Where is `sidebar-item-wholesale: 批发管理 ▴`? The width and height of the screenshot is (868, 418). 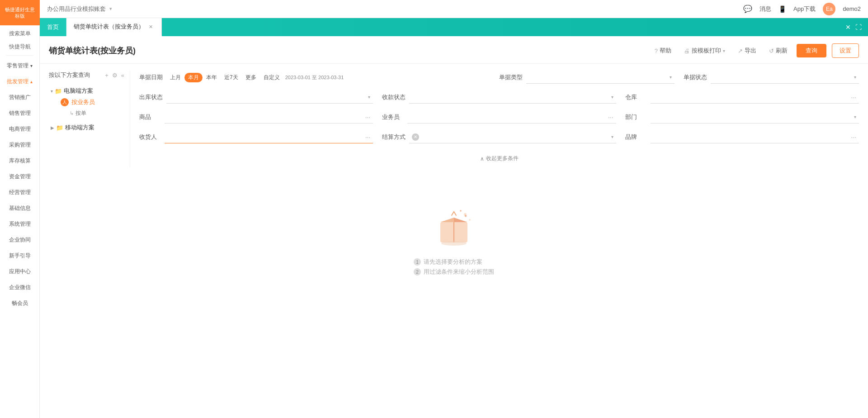
sidebar-item-wholesale: 批发管理 ▴ is located at coordinates (20, 81).